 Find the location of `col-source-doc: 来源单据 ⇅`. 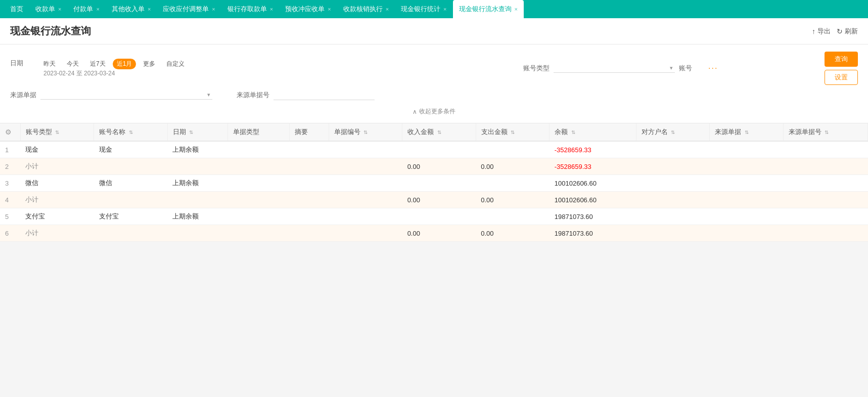

col-source-doc: 来源单据 ⇅ is located at coordinates (747, 133).